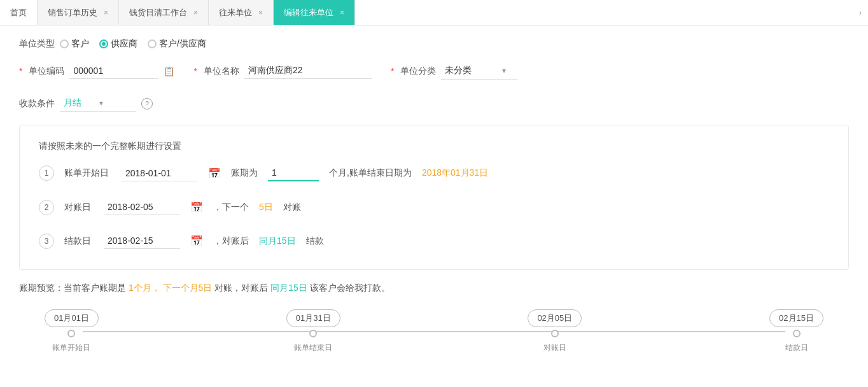  Describe the element at coordinates (455, 173) in the screenshot. I see `row1-end-date: 2018年01月31日` at that location.